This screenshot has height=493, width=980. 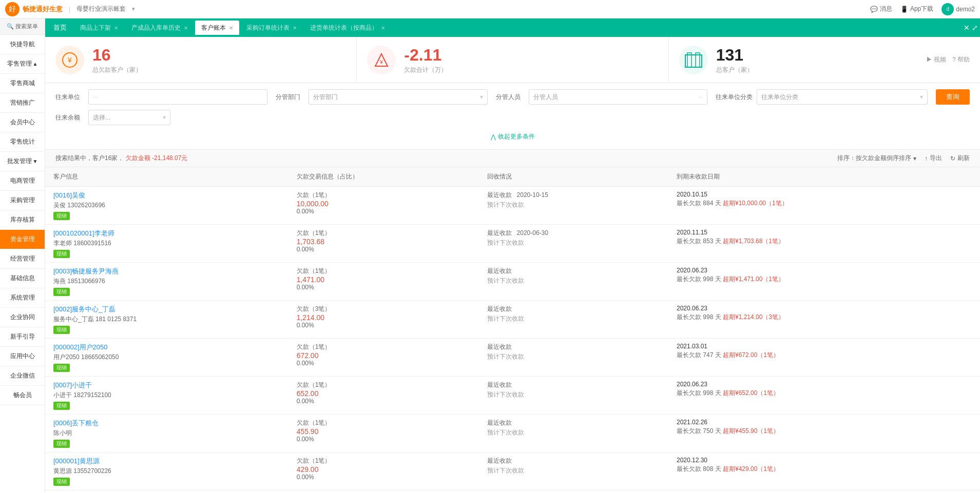 What do you see at coordinates (512, 136) in the screenshot?
I see `collapse-row: ⋀ 收起更多条件` at bounding box center [512, 136].